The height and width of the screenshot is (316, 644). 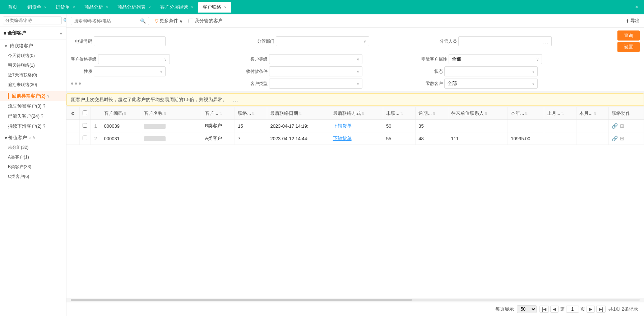 I want to click on col-thisyear-header: 本年...⇅, so click(x=526, y=113).